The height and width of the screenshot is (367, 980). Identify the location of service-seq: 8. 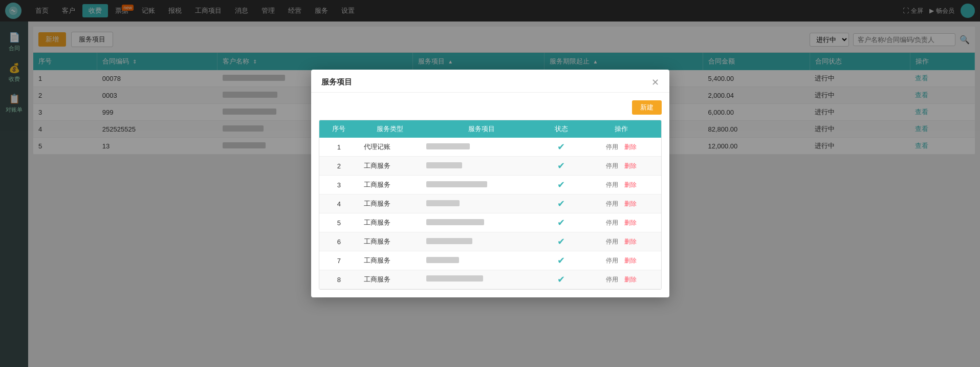
(339, 279).